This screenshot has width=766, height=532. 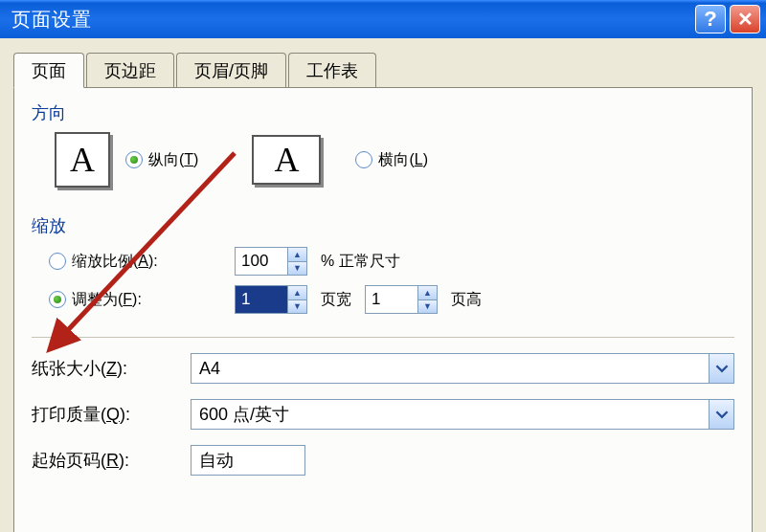 I want to click on scale-fit-row: 调整为(F): ▲▼ 页宽 ▲▼ 页高, so click(x=383, y=299).